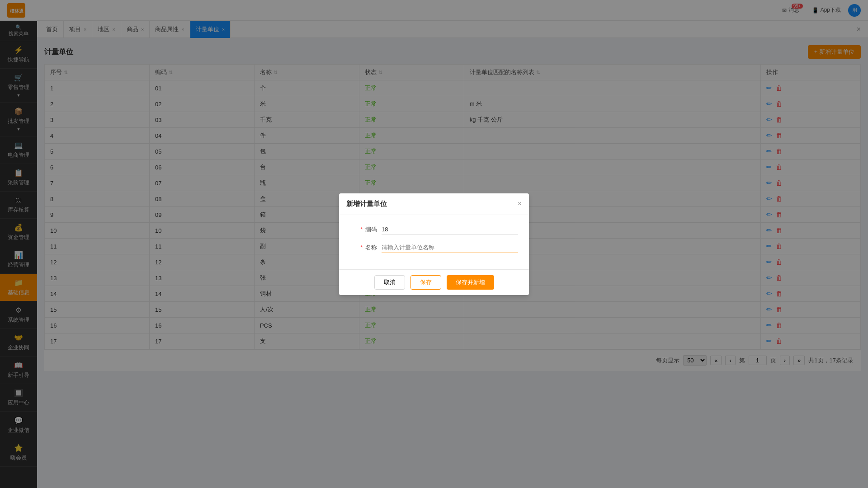 This screenshot has width=868, height=488. What do you see at coordinates (434, 244) in the screenshot?
I see `add-unit-modal: 新增计量单位 × * 编码 * 名称 取消 保存 保存并新增` at bounding box center [434, 244].